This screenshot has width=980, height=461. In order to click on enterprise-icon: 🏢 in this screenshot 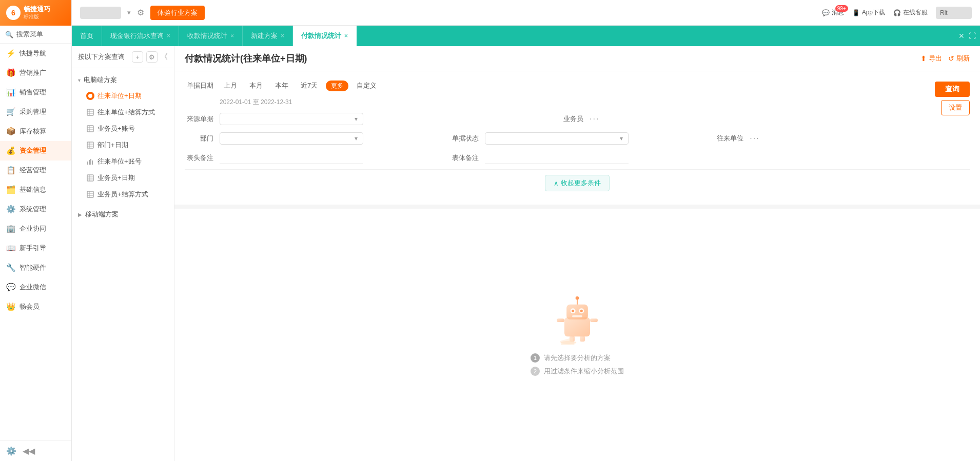, I will do `click(11, 229)`.